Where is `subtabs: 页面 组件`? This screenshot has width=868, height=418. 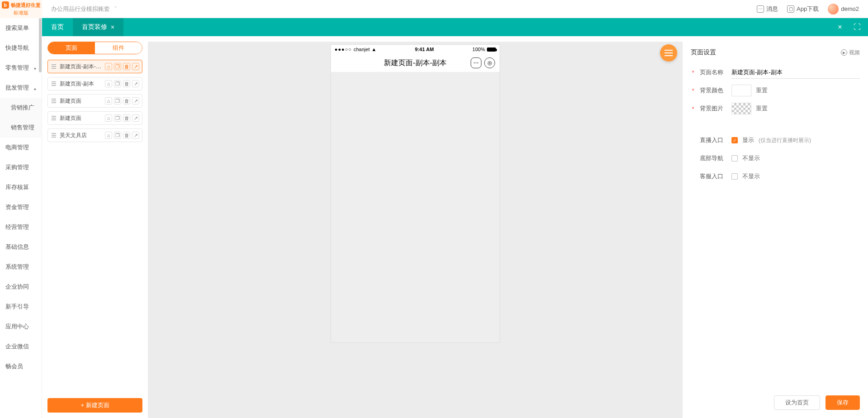
subtabs: 页面 组件 is located at coordinates (95, 48).